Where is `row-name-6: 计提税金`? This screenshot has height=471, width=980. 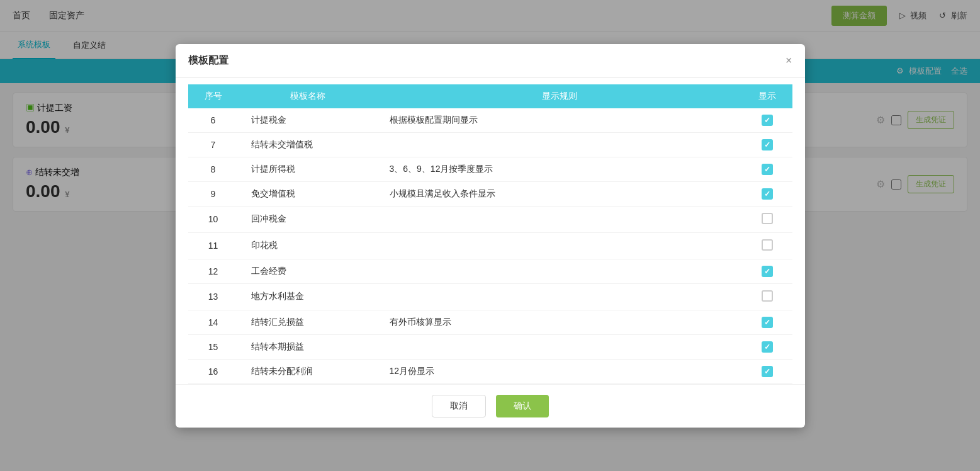 row-name-6: 计提税金 is located at coordinates (308, 121).